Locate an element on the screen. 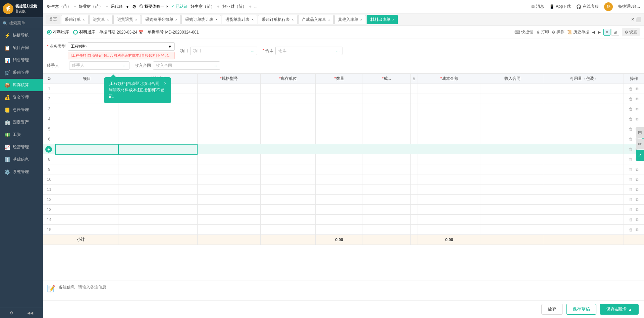 The width and height of the screenshot is (644, 318). sidebar-item-system: ⚙️ 系统管理 is located at coordinates (21, 172).